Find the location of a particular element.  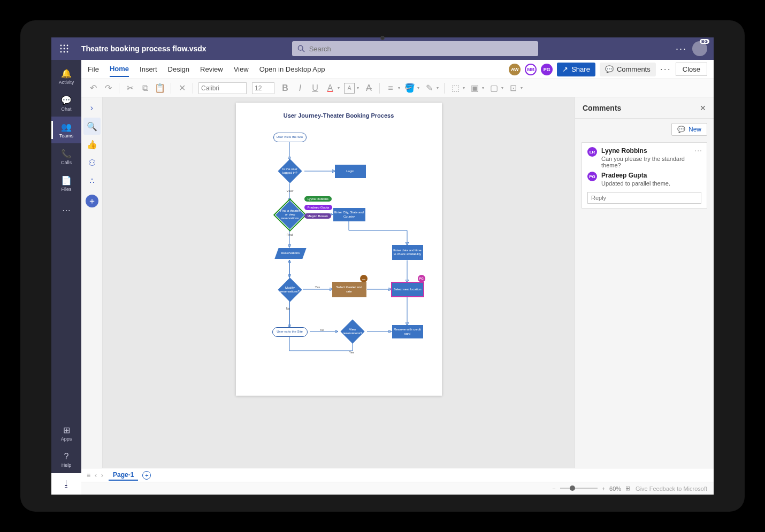

underline-icon: U is located at coordinates (315, 88).